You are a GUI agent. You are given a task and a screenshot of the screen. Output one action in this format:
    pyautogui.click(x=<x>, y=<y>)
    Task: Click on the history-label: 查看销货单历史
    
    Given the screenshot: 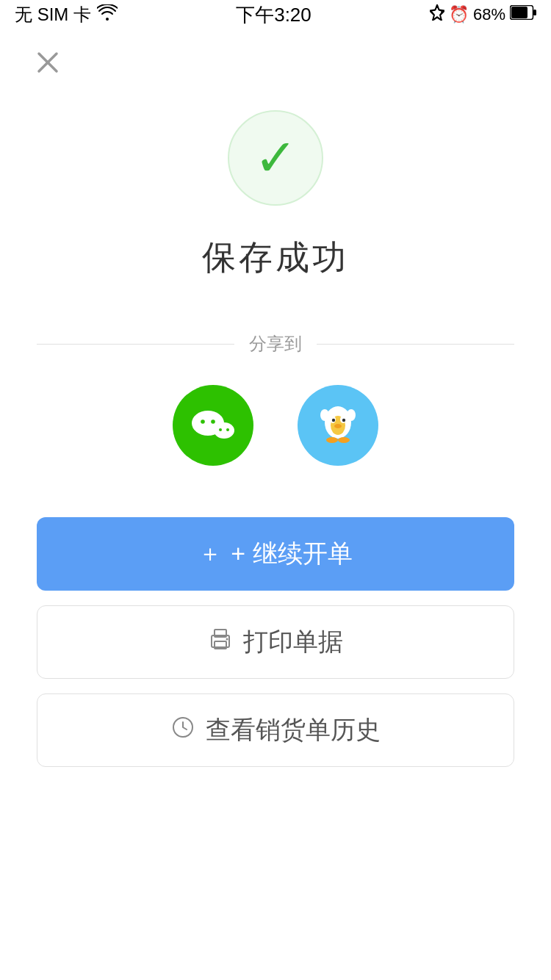 What is the action you would take?
    pyautogui.click(x=293, y=730)
    